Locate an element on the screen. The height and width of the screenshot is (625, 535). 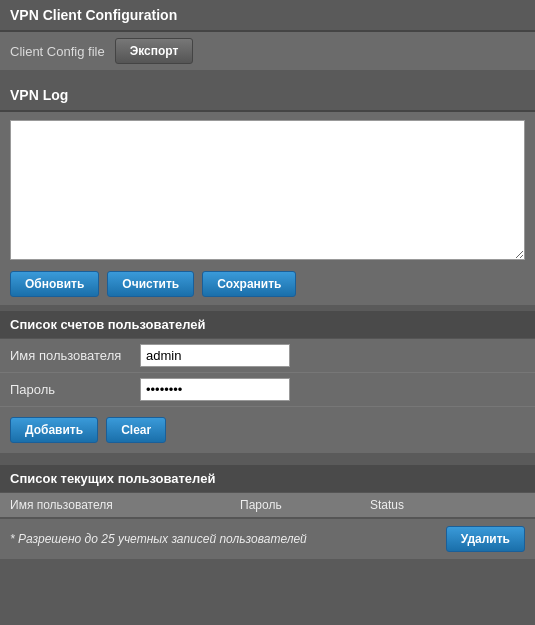
vpn-client-title: VPN Client Configuration is located at coordinates (268, 16).